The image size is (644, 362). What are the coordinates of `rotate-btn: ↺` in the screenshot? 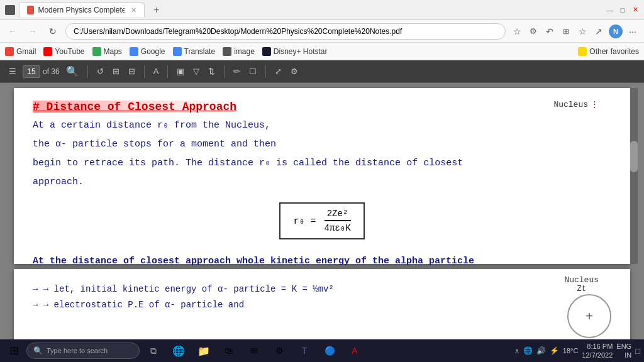 It's located at (101, 72).